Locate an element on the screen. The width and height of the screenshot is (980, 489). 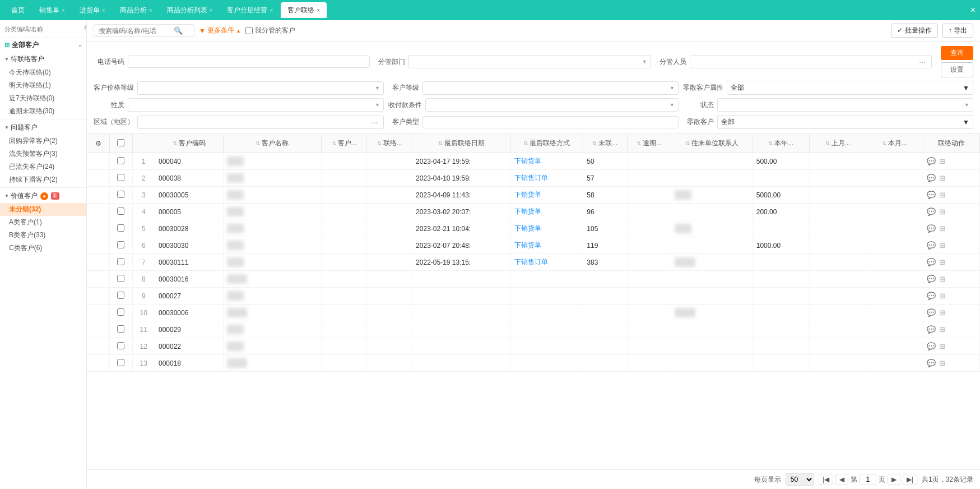
manager-dots-button: ··· is located at coordinates (922, 62).